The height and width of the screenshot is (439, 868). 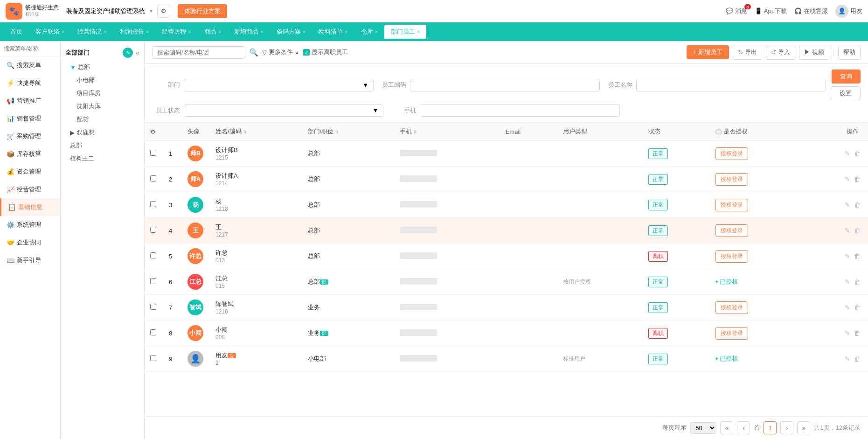 What do you see at coordinates (747, 52) in the screenshot?
I see `export-button: ↻ 导出` at bounding box center [747, 52].